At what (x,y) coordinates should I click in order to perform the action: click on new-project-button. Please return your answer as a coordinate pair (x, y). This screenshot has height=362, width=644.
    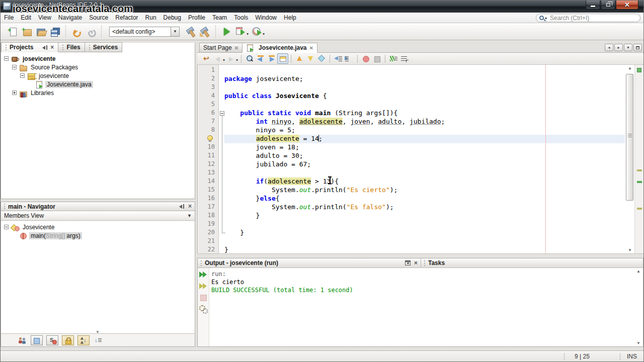
    Looking at the image, I should click on (27, 32).